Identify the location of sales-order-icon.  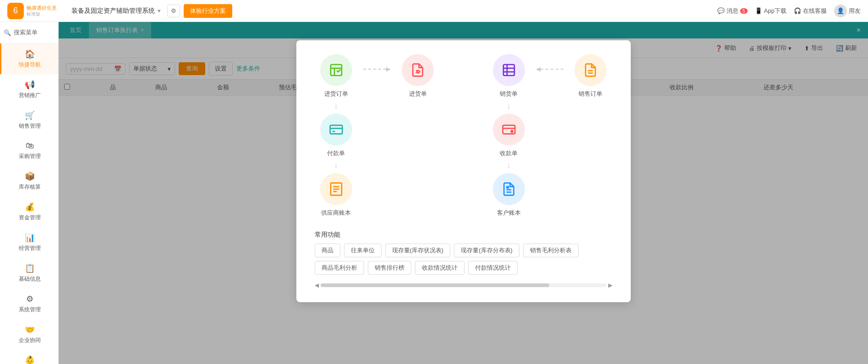
(590, 70).